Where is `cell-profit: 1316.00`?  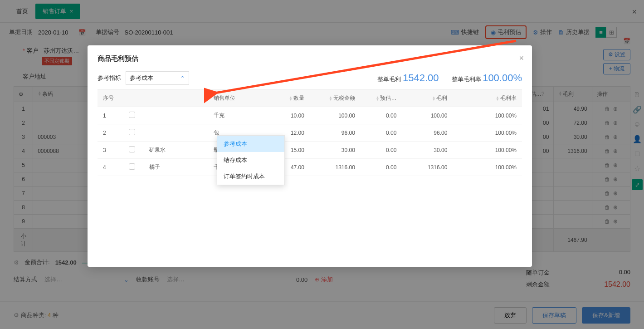 cell-profit: 1316.00 is located at coordinates (427, 167).